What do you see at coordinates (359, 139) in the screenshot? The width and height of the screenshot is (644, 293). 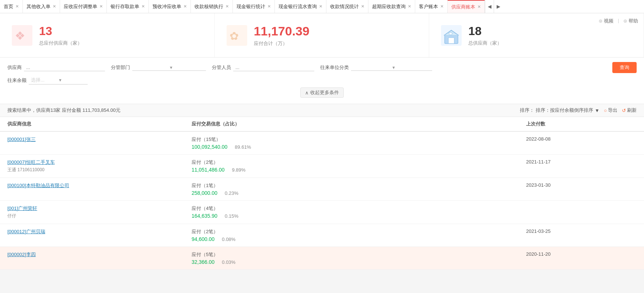 I see `tx-label: 应付（15笔）` at bounding box center [359, 139].